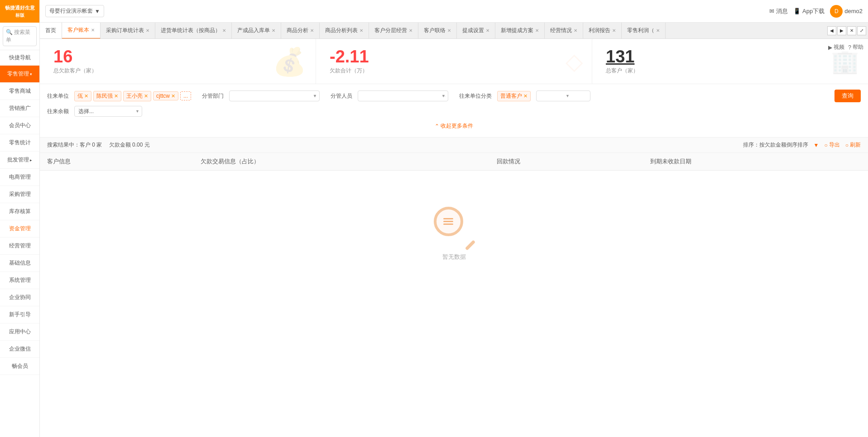 The height and width of the screenshot is (437, 868). What do you see at coordinates (86, 96) in the screenshot?
I see `unit-tag-1-remove: ✕` at bounding box center [86, 96].